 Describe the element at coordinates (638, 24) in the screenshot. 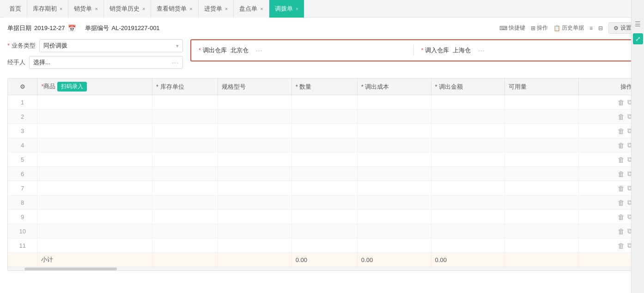

I see `sidebar-list-icon: ☰` at that location.